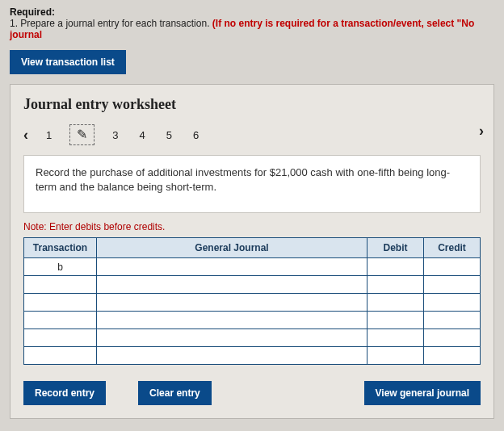 Image resolution: width=504 pixels, height=431 pixels. I want to click on view-general-journal-button: View general journal, so click(422, 393).